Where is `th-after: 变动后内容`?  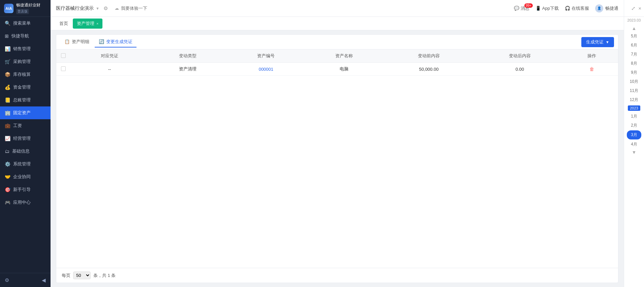 th-after: 变动后内容 is located at coordinates (520, 56).